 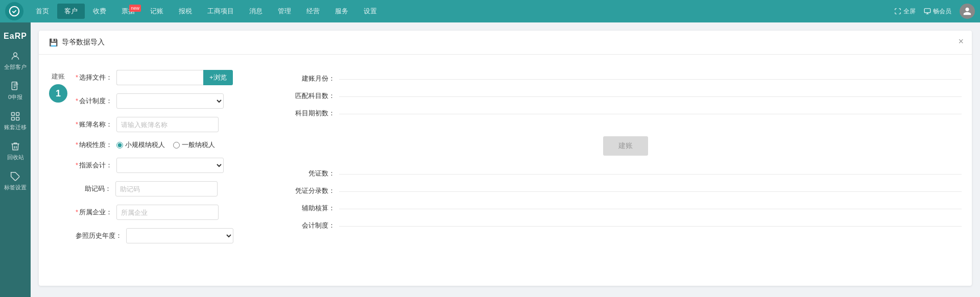 What do you see at coordinates (961, 41) in the screenshot?
I see `panel-close-button: ×` at bounding box center [961, 41].